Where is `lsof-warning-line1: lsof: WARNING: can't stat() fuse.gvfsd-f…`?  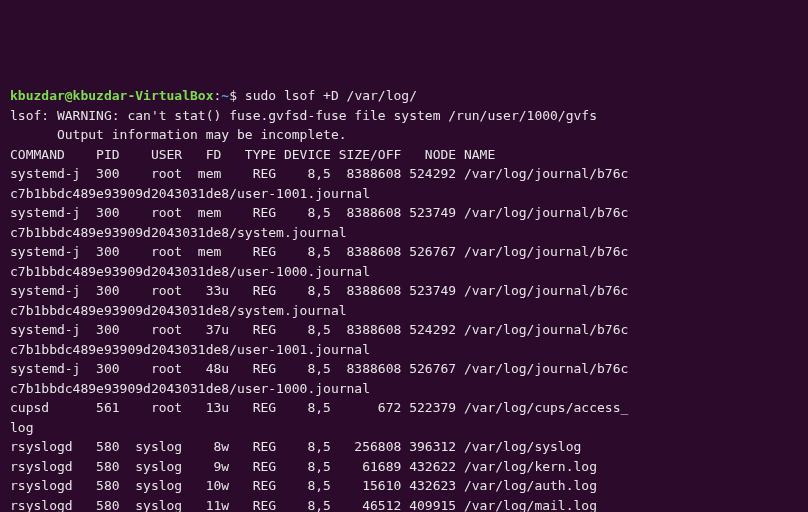 lsof-warning-line1: lsof: WARNING: can't stat() fuse.gvfsd-f… is located at coordinates (304, 116).